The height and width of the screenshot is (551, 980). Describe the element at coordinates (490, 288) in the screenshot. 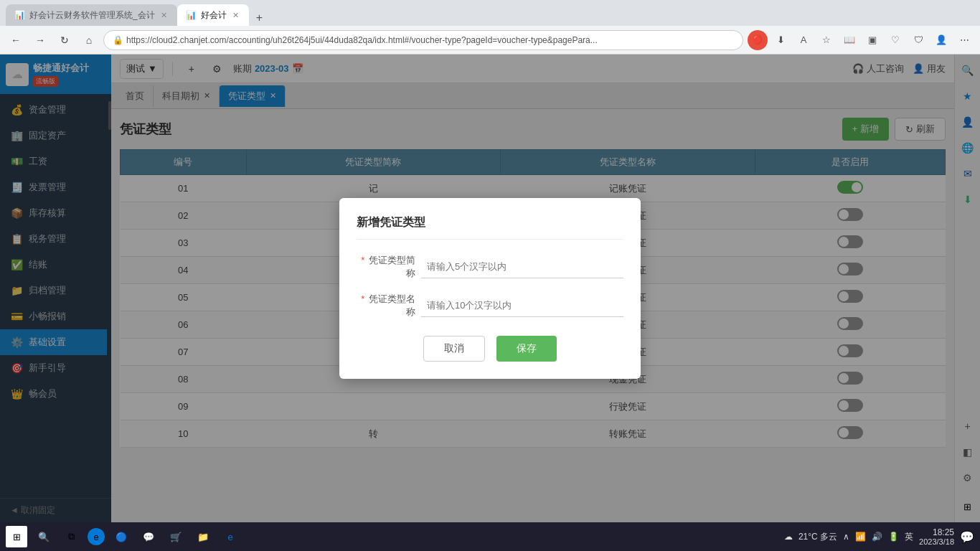

I see `modal-dialog: 新增凭证类型 * 凭证类型简称 * 凭证类型名称 取消 保存` at that location.